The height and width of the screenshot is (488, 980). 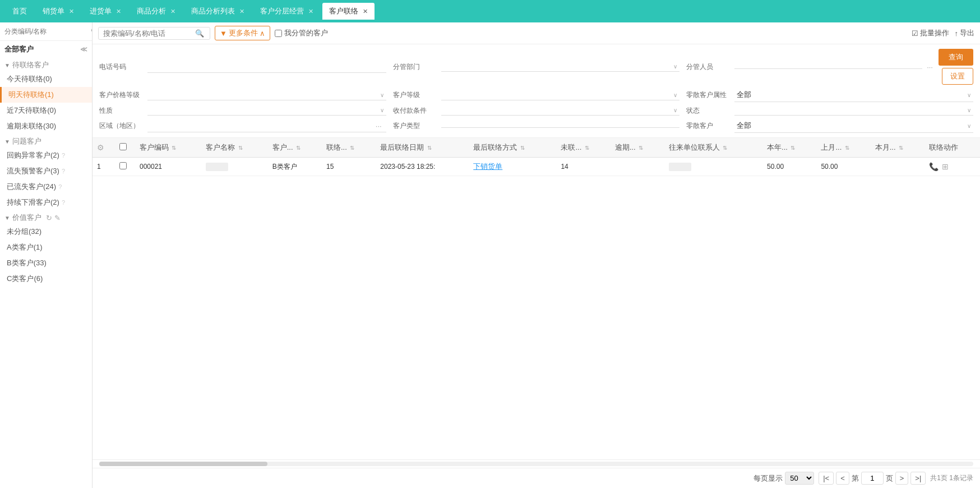 I want to click on page-size-select: 50 100 200, so click(x=799, y=478).